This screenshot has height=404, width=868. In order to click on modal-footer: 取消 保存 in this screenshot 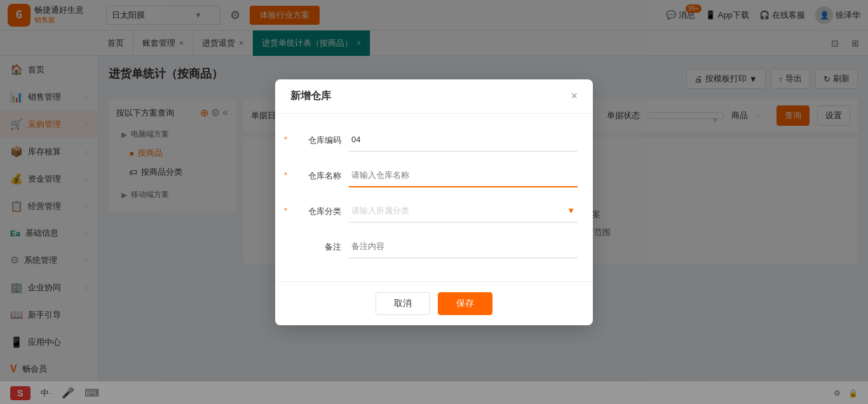, I will do `click(434, 304)`.